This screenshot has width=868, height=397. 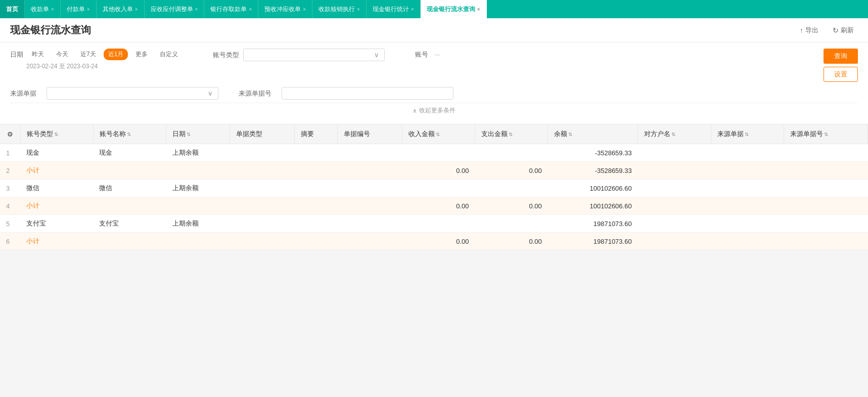 What do you see at coordinates (393, 9) in the screenshot?
I see `nav-tab-bank-stats: 现金银行统计 ×` at bounding box center [393, 9].